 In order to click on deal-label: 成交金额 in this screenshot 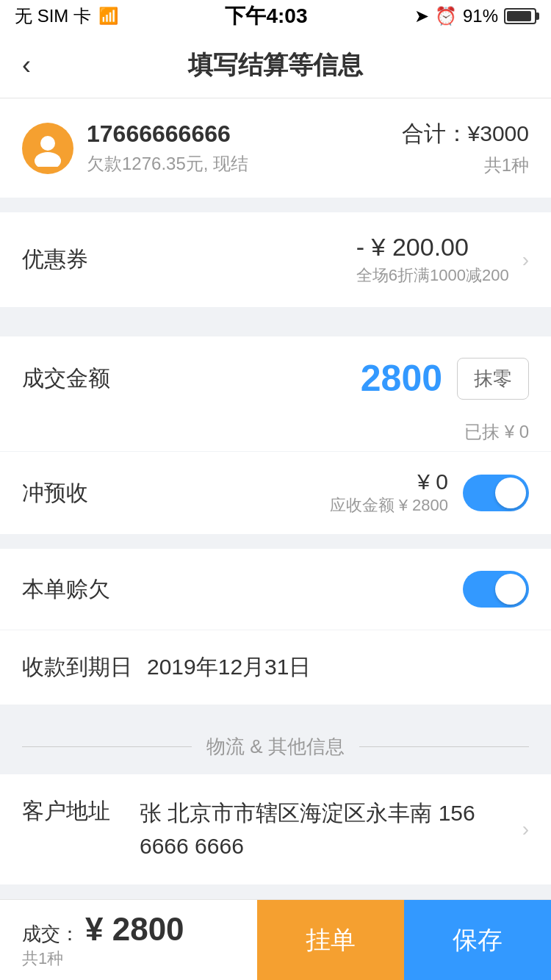, I will do `click(66, 379)`.